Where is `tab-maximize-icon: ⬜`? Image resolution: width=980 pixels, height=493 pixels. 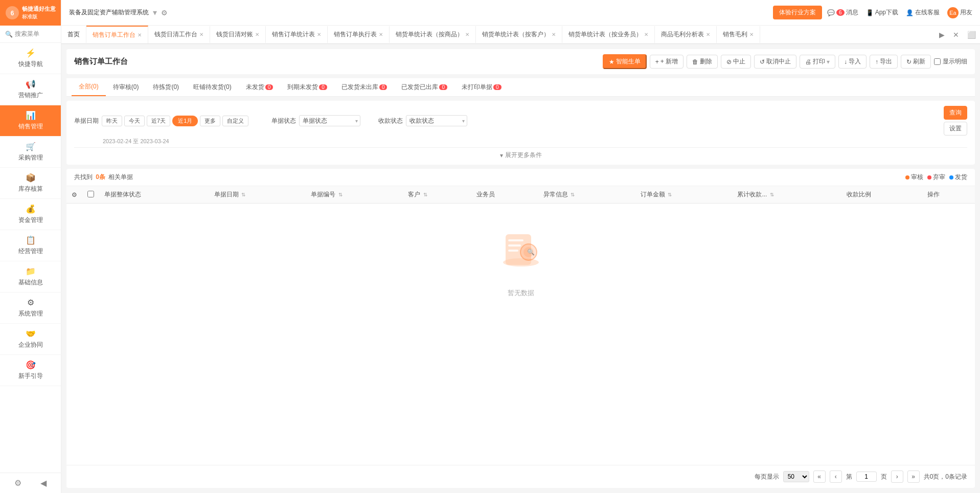 tab-maximize-icon: ⬜ is located at coordinates (971, 35).